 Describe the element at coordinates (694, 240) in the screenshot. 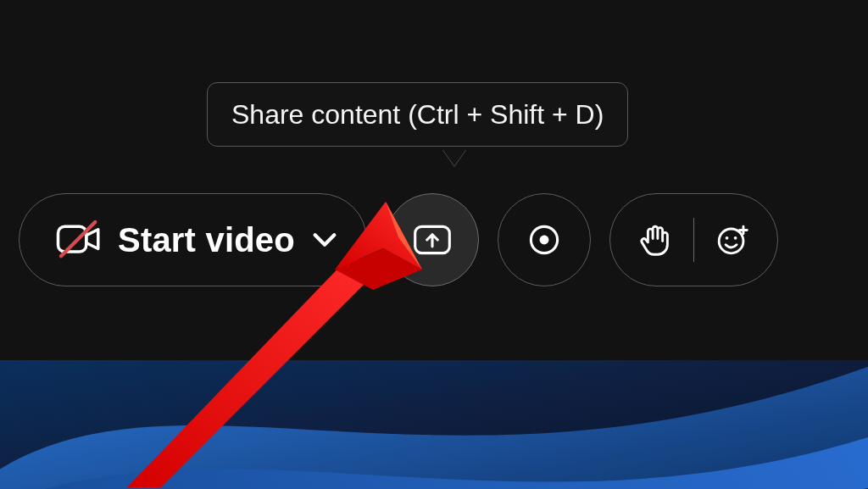

I see `reactions-group` at that location.